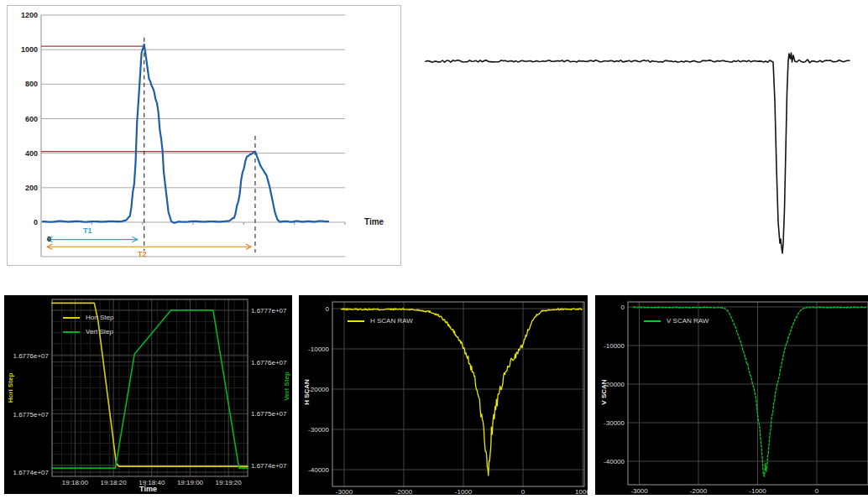 The image size is (868, 499). Describe the element at coordinates (380, 320) in the screenshot. I see `legend-item-h-scan-raw: H SCAN RAW` at that location.